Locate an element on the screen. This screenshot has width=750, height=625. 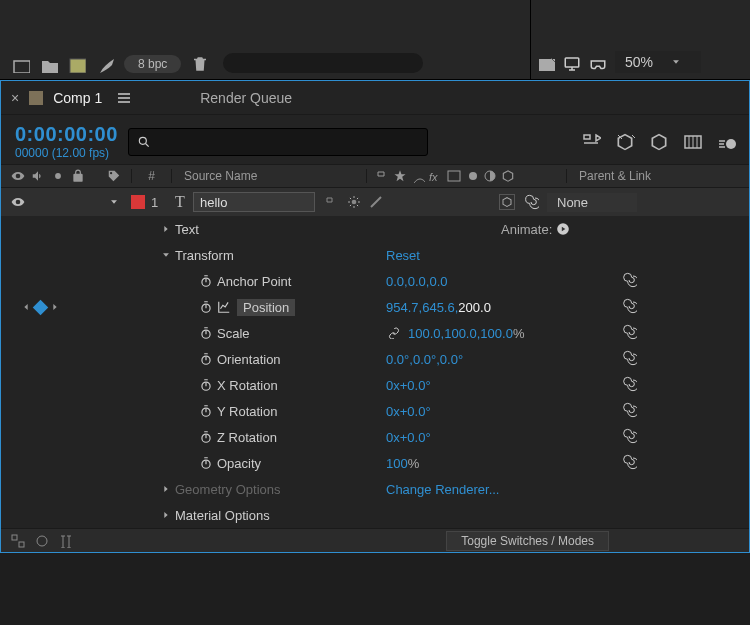
palette-icon is located at coordinates (77, 64).